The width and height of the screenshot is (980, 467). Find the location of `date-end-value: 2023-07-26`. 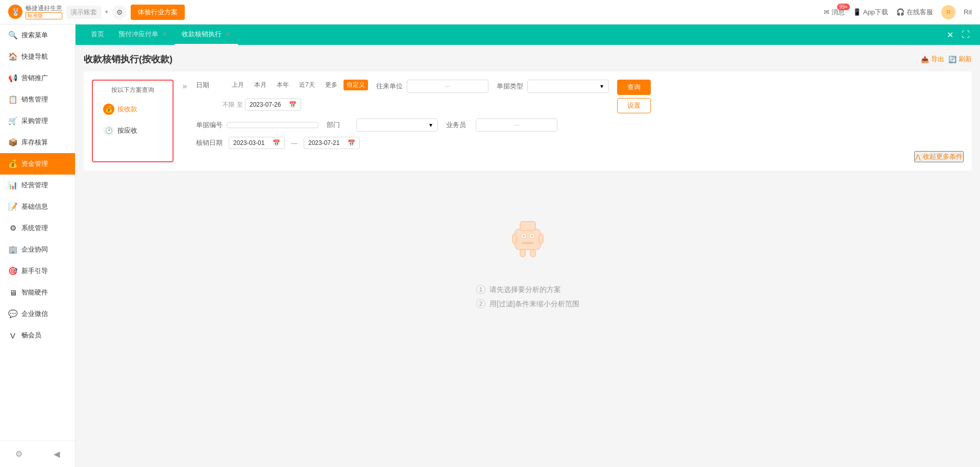

date-end-value: 2023-07-26 is located at coordinates (265, 105).